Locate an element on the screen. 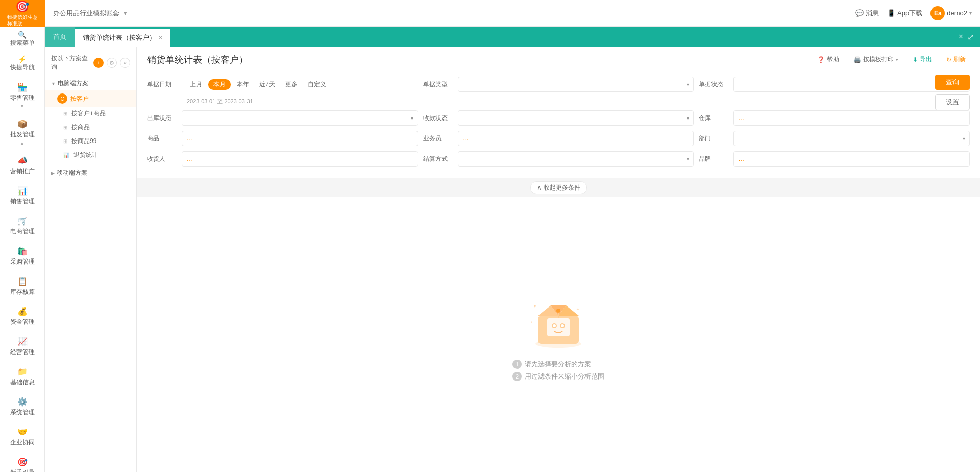 The width and height of the screenshot is (980, 472). export-btn: ⬇ 导出 is located at coordinates (922, 59).